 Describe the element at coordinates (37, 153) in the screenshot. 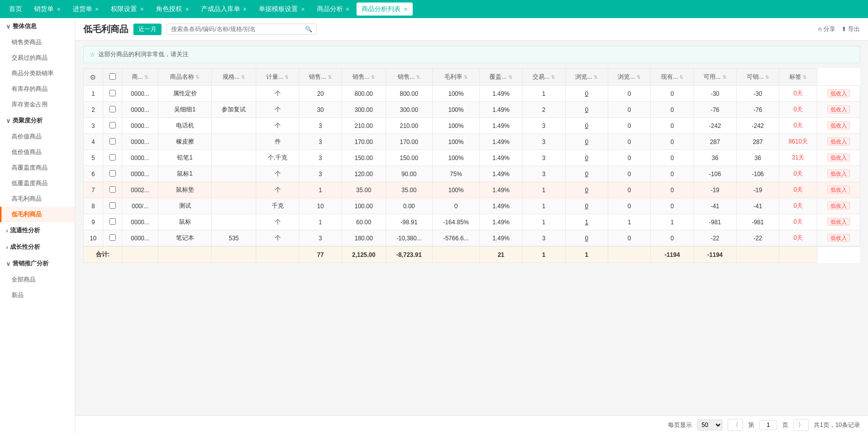

I see `sidebar-item-low-value: 低价值商品` at that location.